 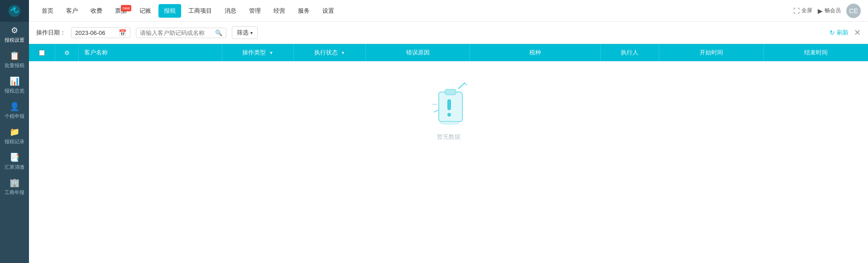 I want to click on toolbar: 操作日期： 📅 🔍 筛选 ▾ ↻ 刷新 ✕, so click(x=448, y=33).